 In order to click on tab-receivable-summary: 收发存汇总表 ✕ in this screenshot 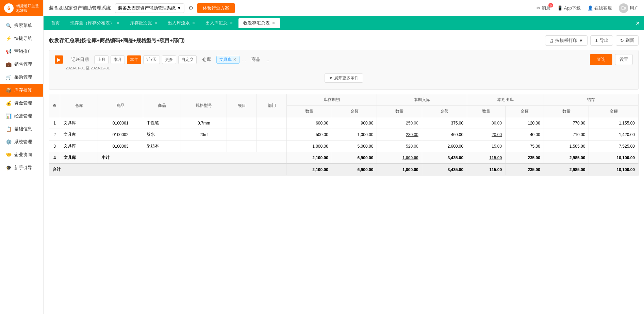, I will do `click(259, 23)`.